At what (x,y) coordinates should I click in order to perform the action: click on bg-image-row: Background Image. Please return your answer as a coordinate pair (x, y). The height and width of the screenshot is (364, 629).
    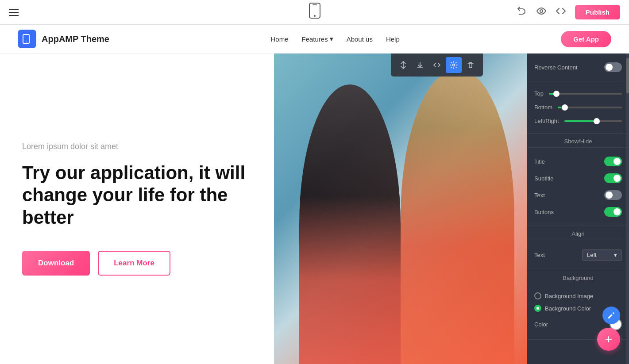
    Looking at the image, I should click on (578, 296).